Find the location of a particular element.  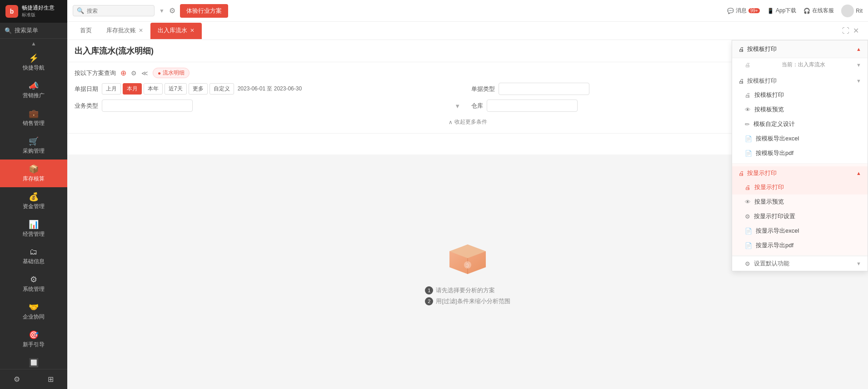

tab-flow: 出入库流水 ✕ is located at coordinates (176, 31).